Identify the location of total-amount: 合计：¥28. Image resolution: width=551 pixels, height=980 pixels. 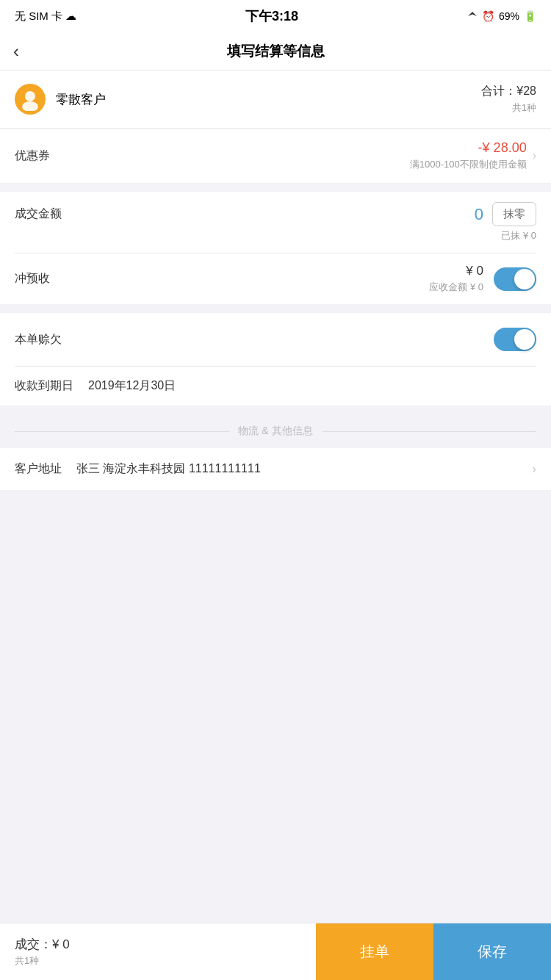
(508, 91).